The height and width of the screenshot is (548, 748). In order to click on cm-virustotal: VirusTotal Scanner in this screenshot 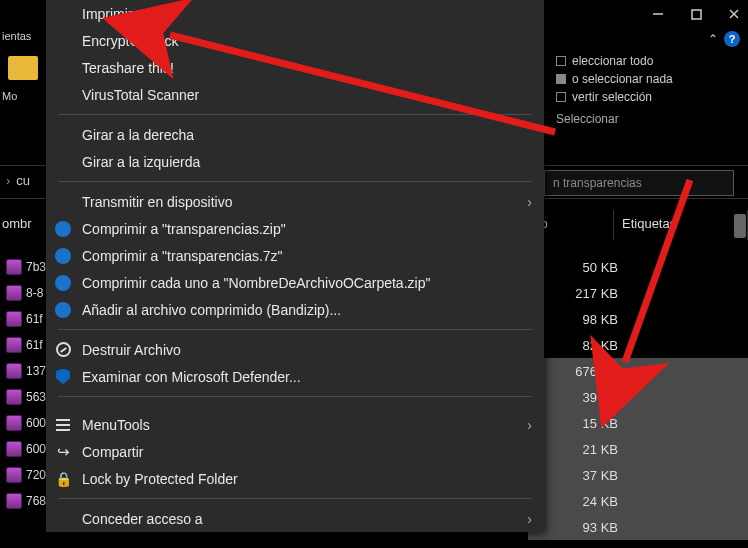, I will do `click(295, 94)`.